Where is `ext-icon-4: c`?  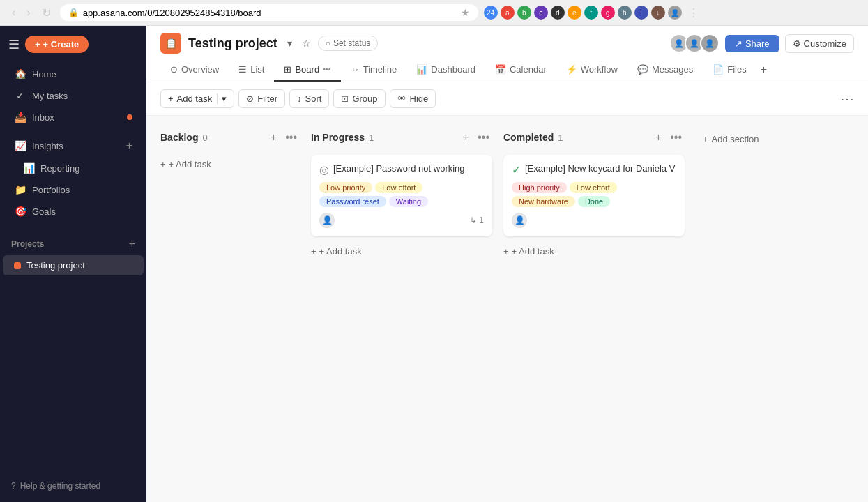
ext-icon-4: c is located at coordinates (541, 13).